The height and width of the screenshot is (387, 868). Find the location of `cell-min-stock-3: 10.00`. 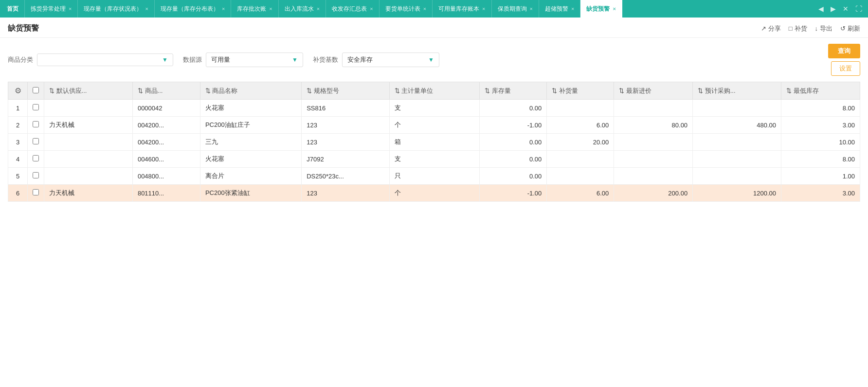

cell-min-stock-3: 10.00 is located at coordinates (821, 142).